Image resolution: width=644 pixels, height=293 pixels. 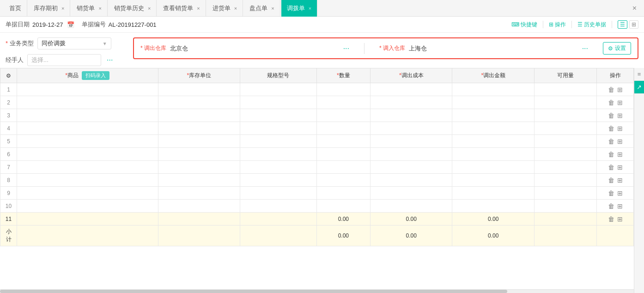 I want to click on warehouse-out-more-button: ···, so click(x=346, y=49).